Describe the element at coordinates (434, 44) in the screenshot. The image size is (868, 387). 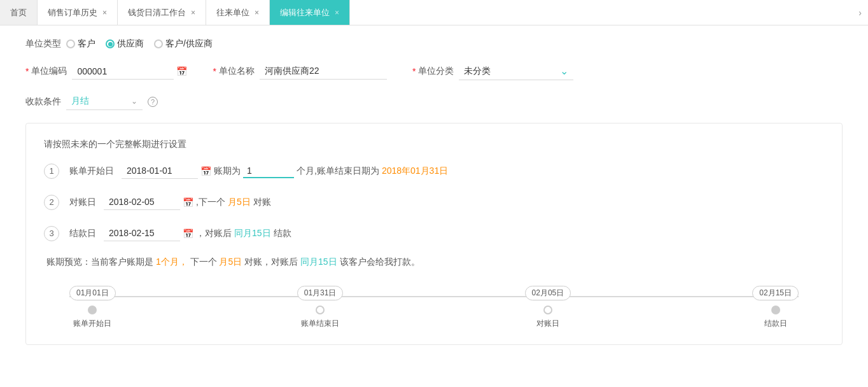
I see `unit-type-row: 单位类型 客户 供应商 客户/供应商` at that location.